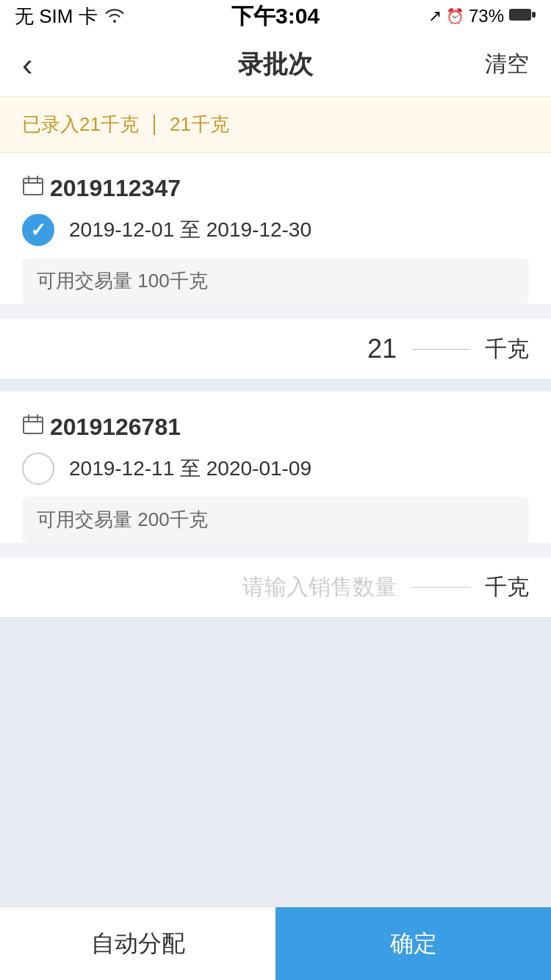  What do you see at coordinates (138, 943) in the screenshot?
I see `auto-distribute-button: 自动分配` at bounding box center [138, 943].